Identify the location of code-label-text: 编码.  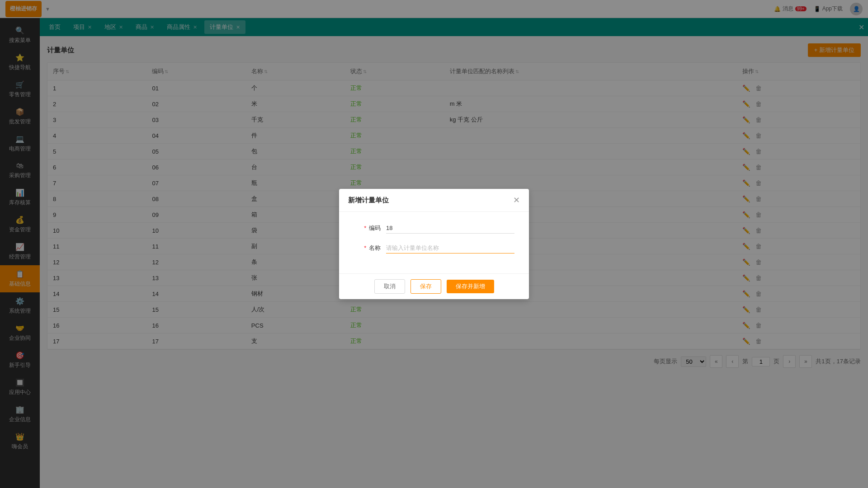
(375, 228).